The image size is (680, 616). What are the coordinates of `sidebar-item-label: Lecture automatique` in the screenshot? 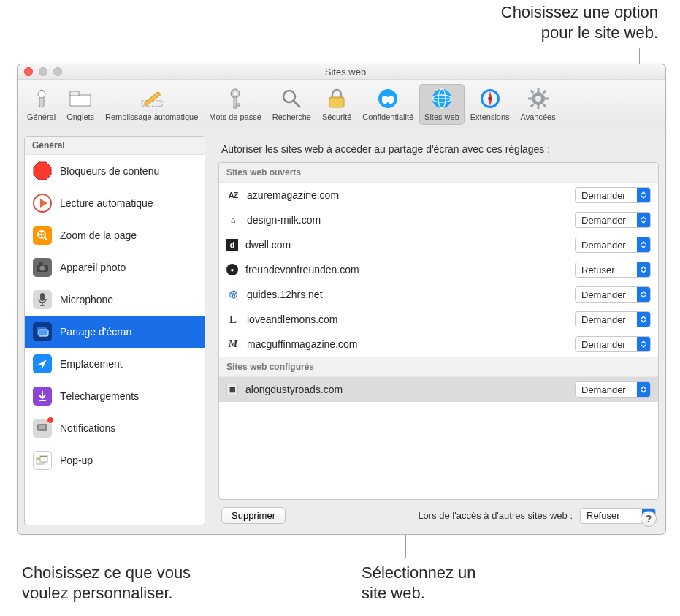 It's located at (107, 203).